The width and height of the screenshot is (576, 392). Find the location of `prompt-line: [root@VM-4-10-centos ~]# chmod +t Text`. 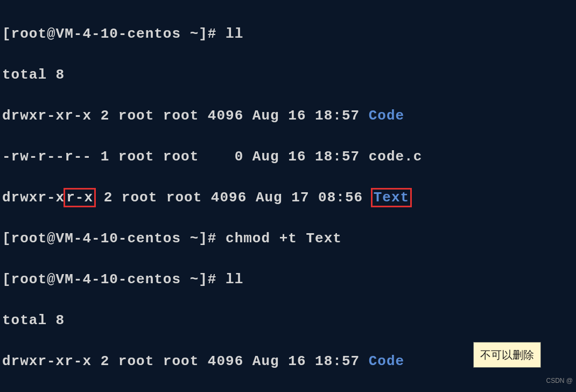

prompt-line: [root@VM-4-10-centos ~]# chmod +t Text is located at coordinates (289, 239).